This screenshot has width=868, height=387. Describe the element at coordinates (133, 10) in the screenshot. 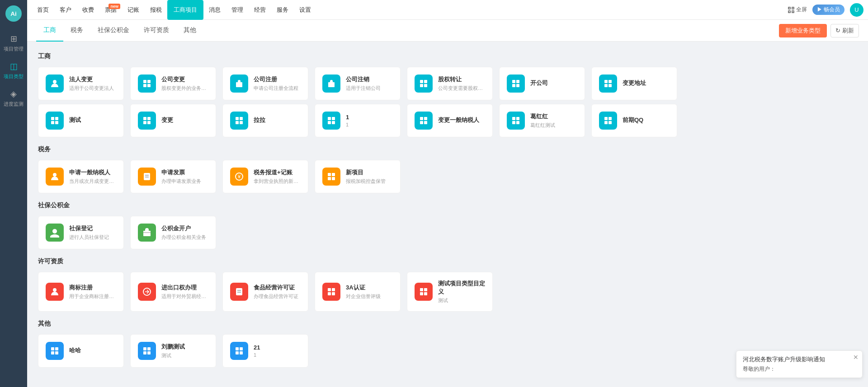

I see `nav-accounting: 记账` at that location.